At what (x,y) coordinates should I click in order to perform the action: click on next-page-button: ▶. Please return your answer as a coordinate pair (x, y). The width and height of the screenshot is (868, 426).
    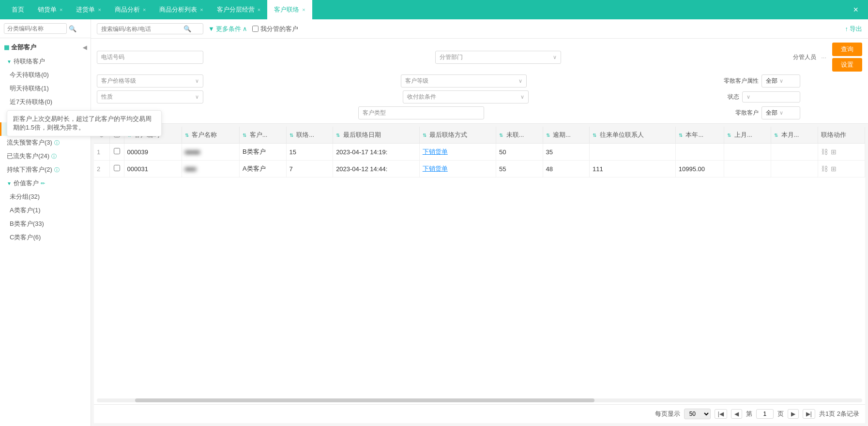
    Looking at the image, I should click on (793, 414).